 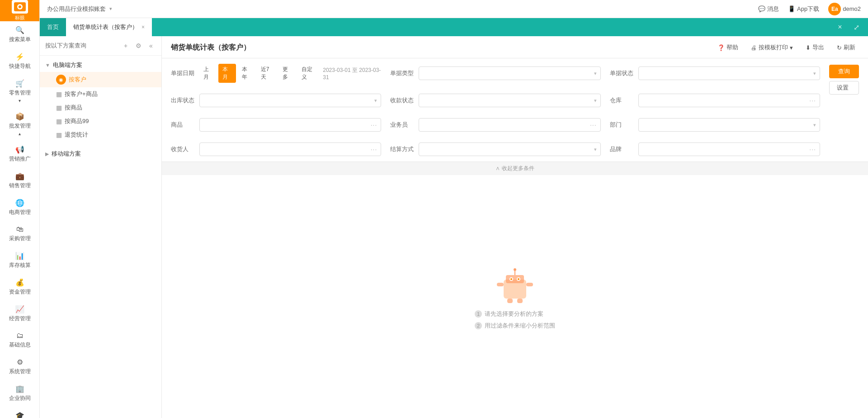 I want to click on chevron-up-icon: ▴, so click(x=20, y=134).